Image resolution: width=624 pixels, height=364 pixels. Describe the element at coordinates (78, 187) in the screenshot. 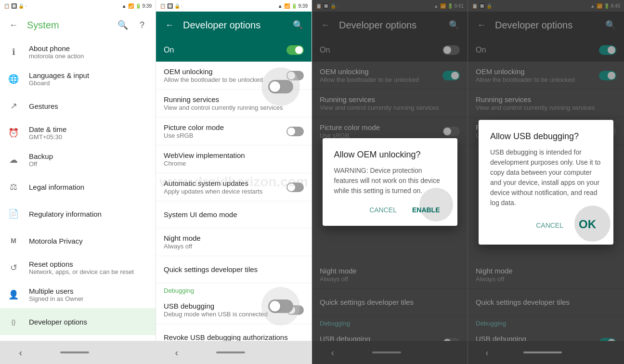

I see `sidebar-item-legal: ⚖ Legal information` at that location.